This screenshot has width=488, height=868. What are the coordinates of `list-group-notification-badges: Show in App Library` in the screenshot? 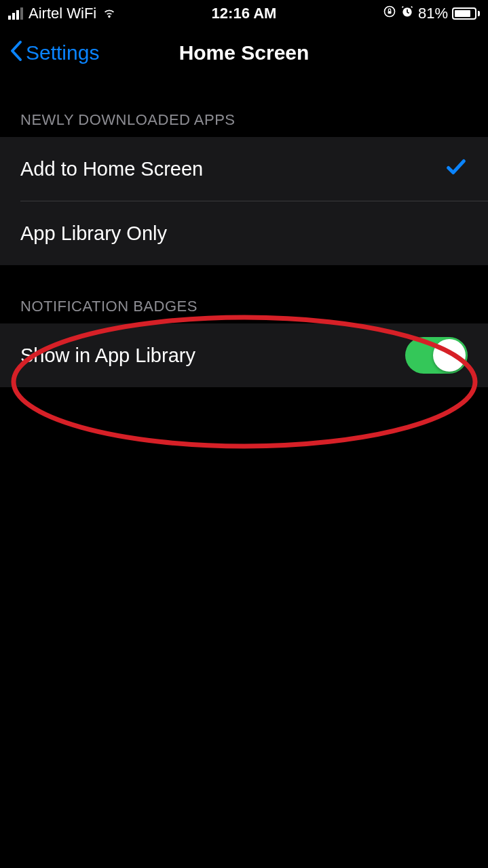 It's located at (244, 355).